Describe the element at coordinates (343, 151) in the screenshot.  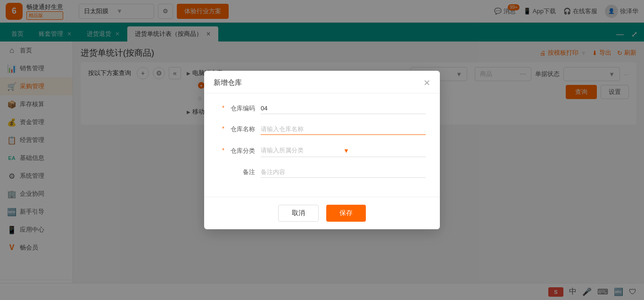
I see `warehouse-category-select: 请输入所属分类 ▼` at that location.